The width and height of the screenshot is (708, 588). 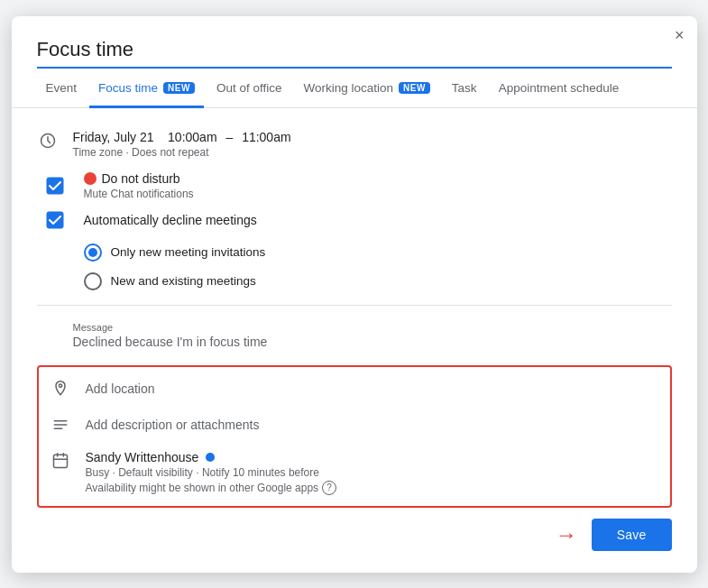 What do you see at coordinates (143, 457) in the screenshot?
I see `calendar-name: Sandy Writtenhouse` at bounding box center [143, 457].